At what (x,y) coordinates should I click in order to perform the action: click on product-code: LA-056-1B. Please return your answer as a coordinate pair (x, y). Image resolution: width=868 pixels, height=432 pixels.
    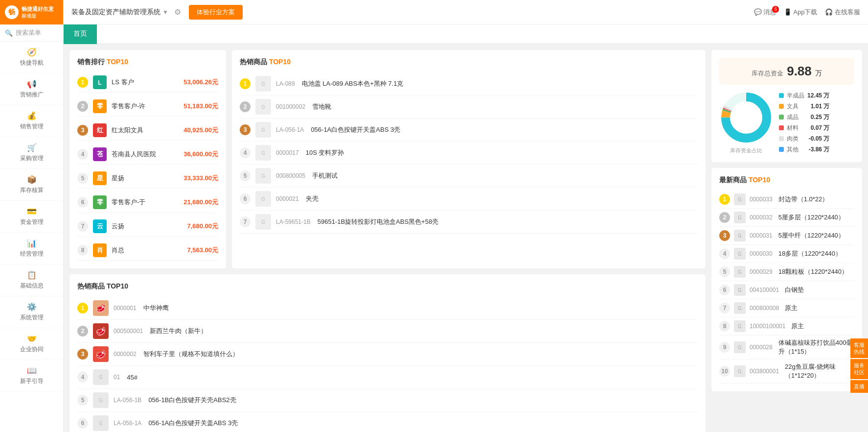
    Looking at the image, I should click on (127, 400).